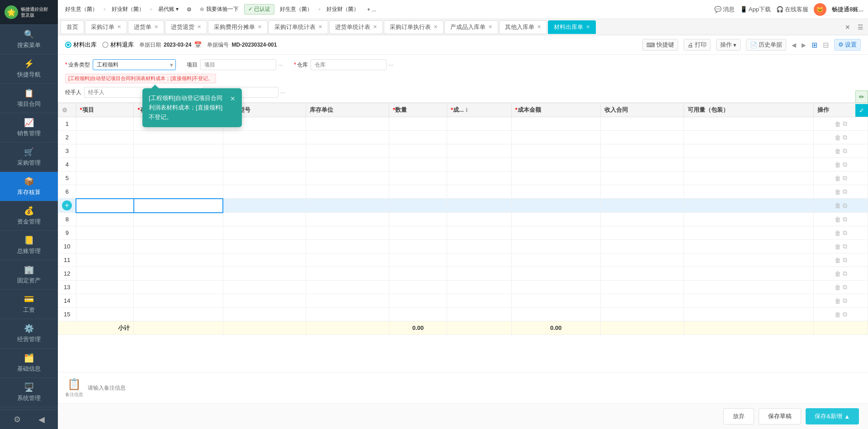 This screenshot has width=868, height=429. What do you see at coordinates (72, 27) in the screenshot?
I see `tab-home: 首页` at bounding box center [72, 27].